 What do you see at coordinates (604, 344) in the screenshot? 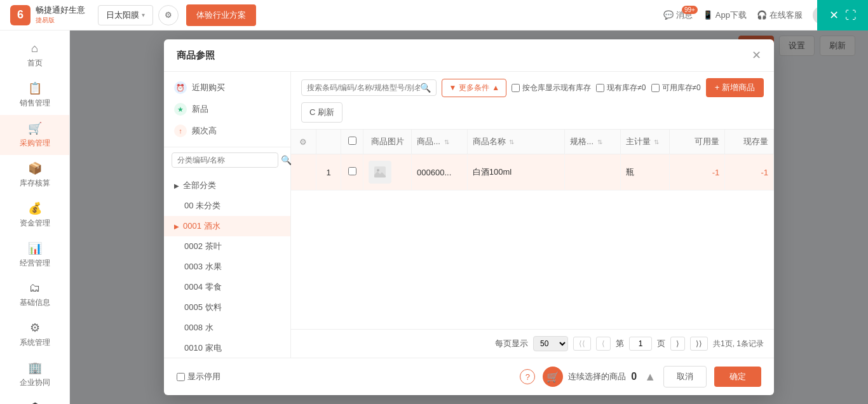
I see `prev-page-button: ⟨` at bounding box center [604, 344].